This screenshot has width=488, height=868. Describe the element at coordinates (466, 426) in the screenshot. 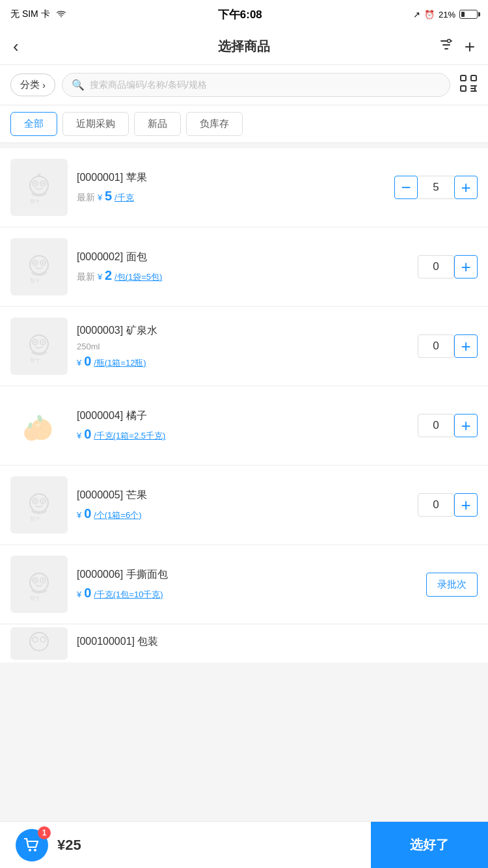

I see `qty-plus-0000004: +` at that location.